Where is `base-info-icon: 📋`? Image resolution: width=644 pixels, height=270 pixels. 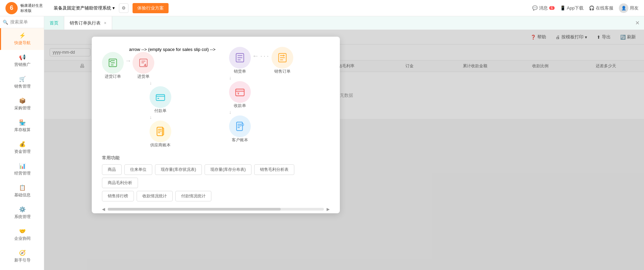
base-info-icon: 📋 is located at coordinates (22, 187).